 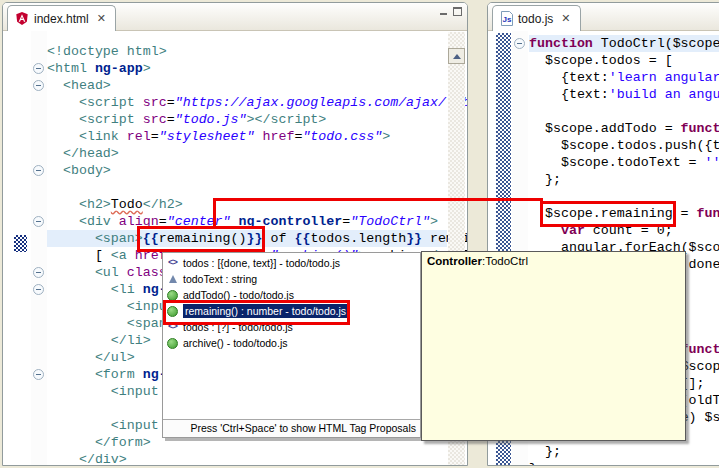 I want to click on code-line: var count = 0;, so click(x=624, y=230).